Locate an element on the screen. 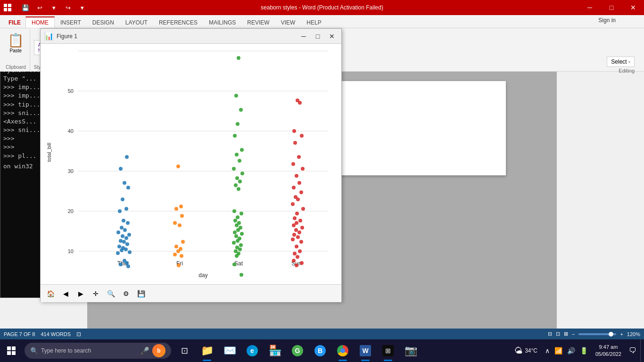  task-view-button: ⊡ is located at coordinates (184, 351).